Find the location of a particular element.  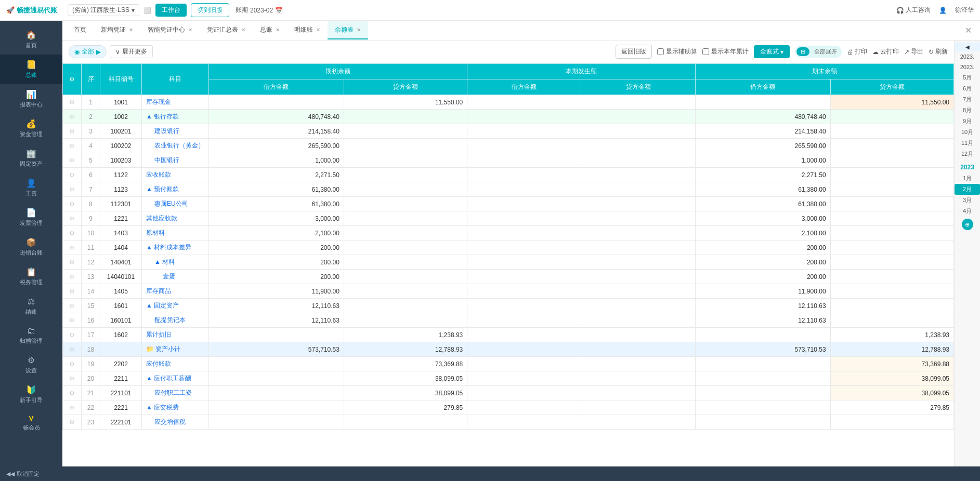

export-button: ↗ 导出 is located at coordinates (914, 52).